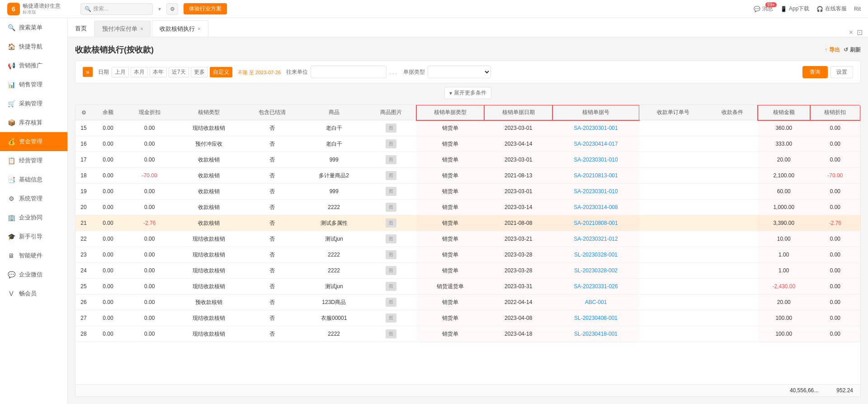 The image size is (868, 404). What do you see at coordinates (142, 29) in the screenshot?
I see `tab-prepay-close: ×` at bounding box center [142, 29].